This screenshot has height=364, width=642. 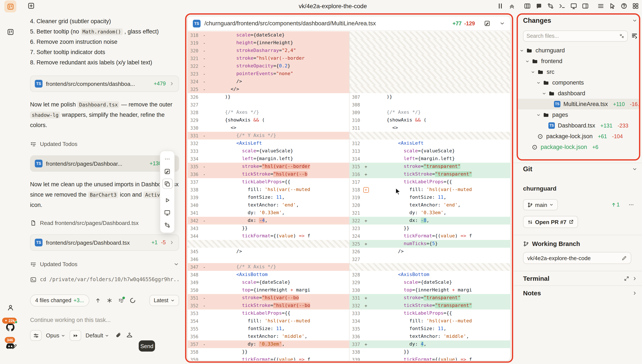 What do you see at coordinates (268, 267) in the screenshot?
I see `diff-old-line: 347- {/* X Axis */}` at bounding box center [268, 267].